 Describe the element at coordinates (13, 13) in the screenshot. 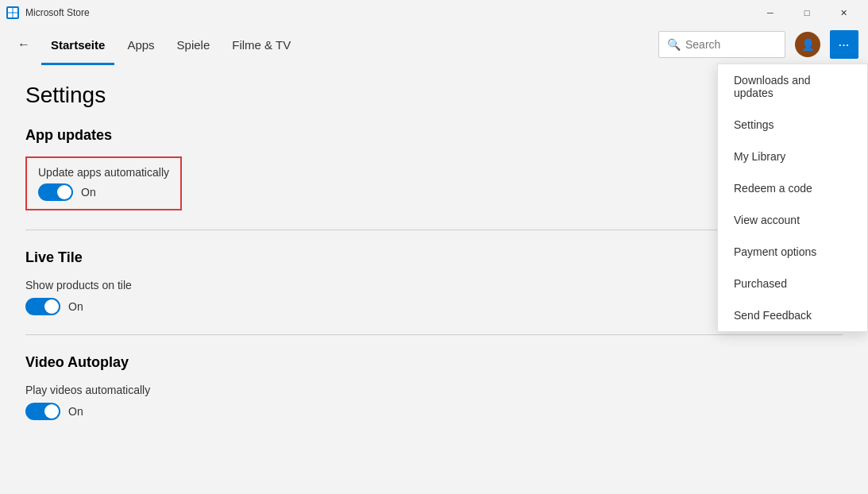

I see `app-icon` at that location.